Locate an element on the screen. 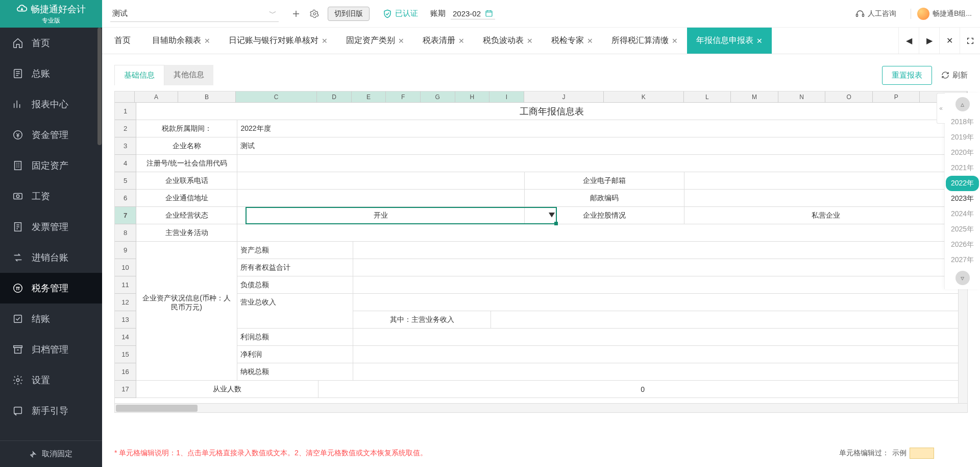  col-header: D is located at coordinates (334, 97).